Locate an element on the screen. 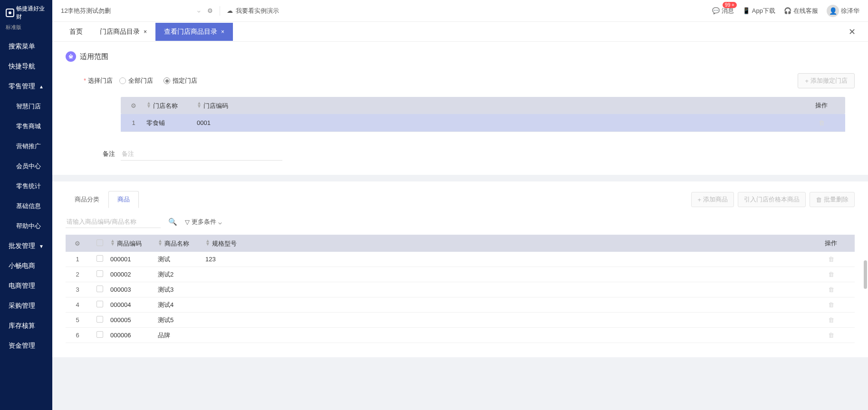 The image size is (868, 410). nav-inventory: 库存核算 is located at coordinates (26, 326).